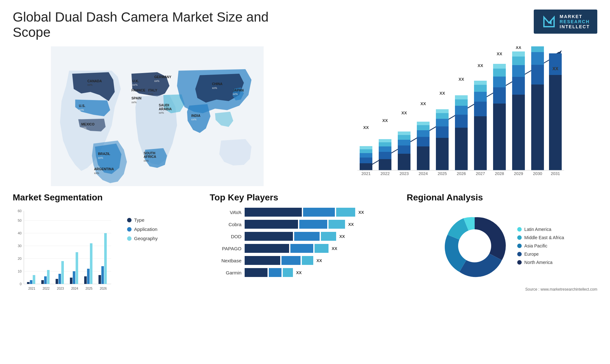 The width and height of the screenshot is (610, 364). I want to click on legend-middle-east: Middle East & Africa, so click(541, 238).